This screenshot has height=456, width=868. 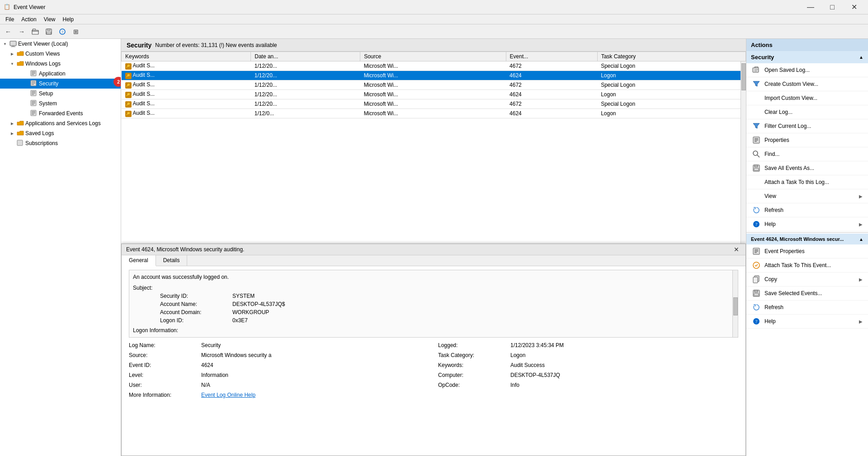 I want to click on action-help-event: ? Help ▶, so click(x=807, y=322).